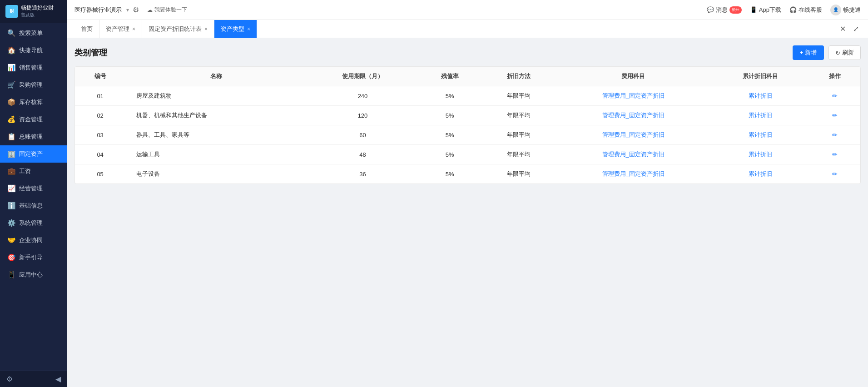 The width and height of the screenshot is (868, 387). Describe the element at coordinates (468, 29) in the screenshot. I see `tabs-bar: 首页资产管理×固定资产折旧统计表×资产类型× ✕ ⤢` at that location.